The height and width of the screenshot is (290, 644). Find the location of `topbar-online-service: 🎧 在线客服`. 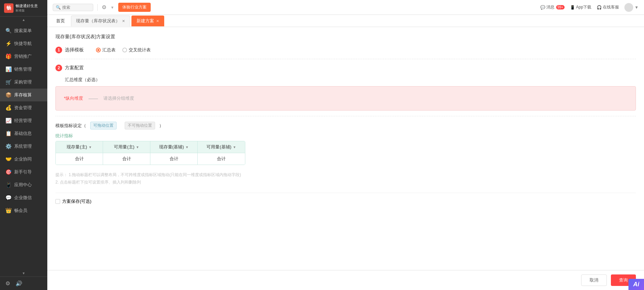

topbar-online-service: 🎧 在线客服 is located at coordinates (608, 7).